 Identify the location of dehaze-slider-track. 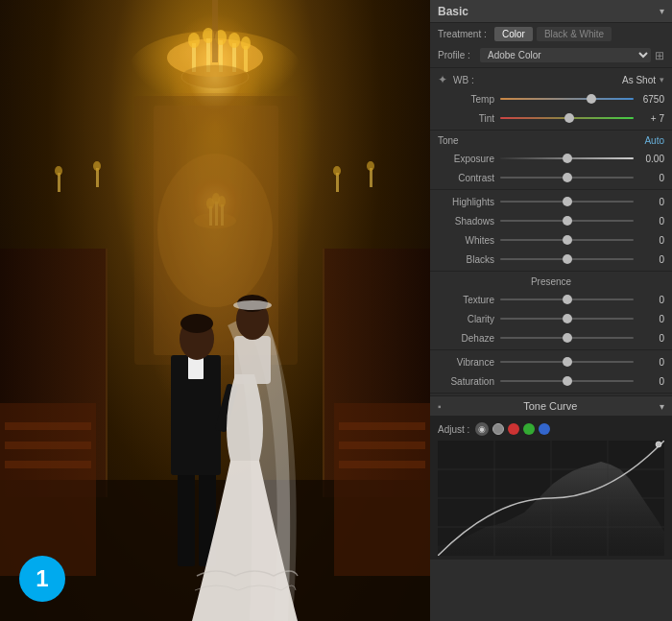
(566, 338).